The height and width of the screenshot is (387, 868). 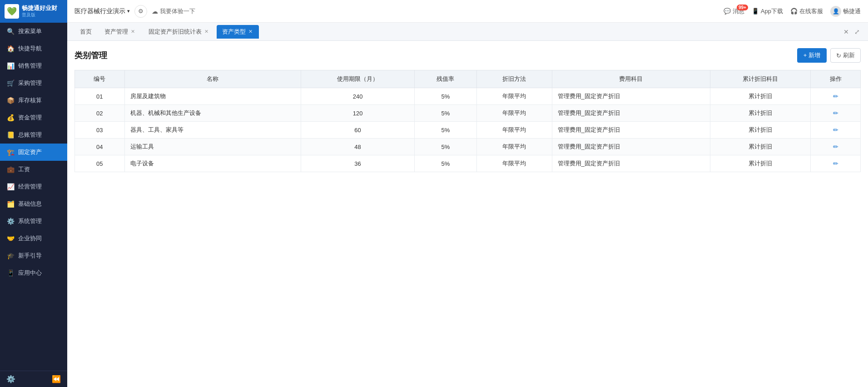 I want to click on cell-method: 年限平均, so click(x=514, y=130).